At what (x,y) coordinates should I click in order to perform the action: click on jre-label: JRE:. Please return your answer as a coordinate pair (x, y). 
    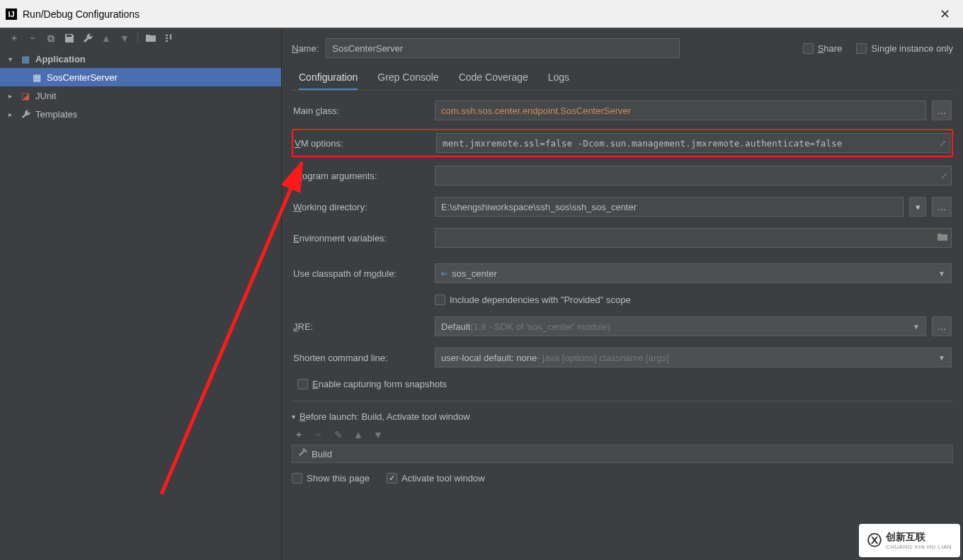
    Looking at the image, I should click on (361, 327).